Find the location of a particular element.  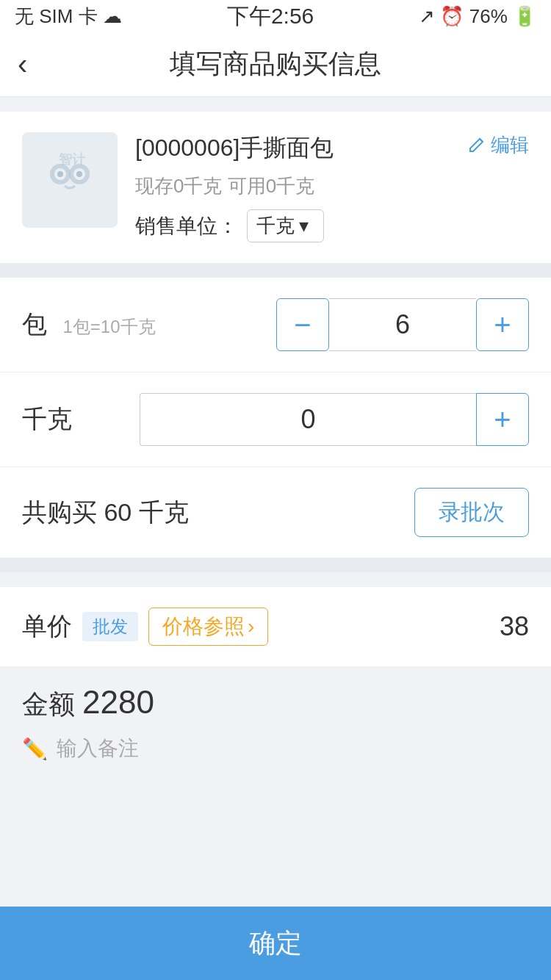

qty-row-bag: 包 1包=10千克 − + is located at coordinates (276, 325).